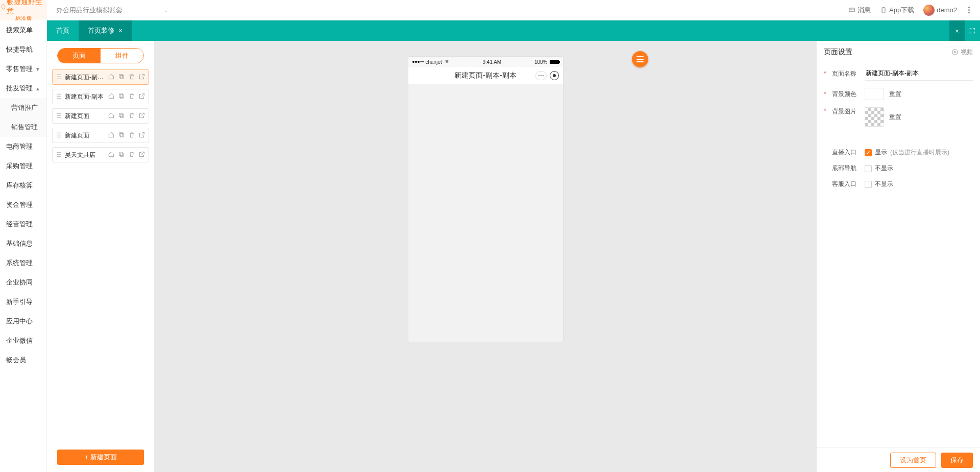 This screenshot has height=472, width=980. I want to click on sidebar-item-wecom: 企业微信, so click(23, 341).